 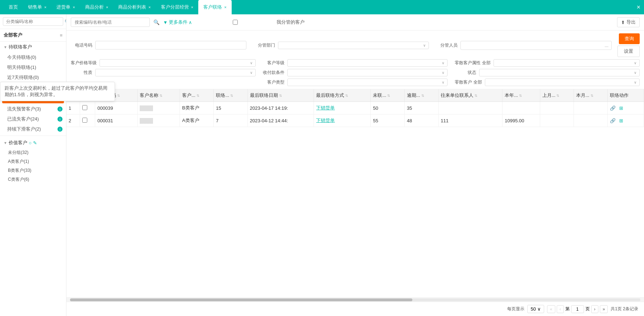 I want to click on code-sort-icon: ⇅, so click(x=119, y=95).